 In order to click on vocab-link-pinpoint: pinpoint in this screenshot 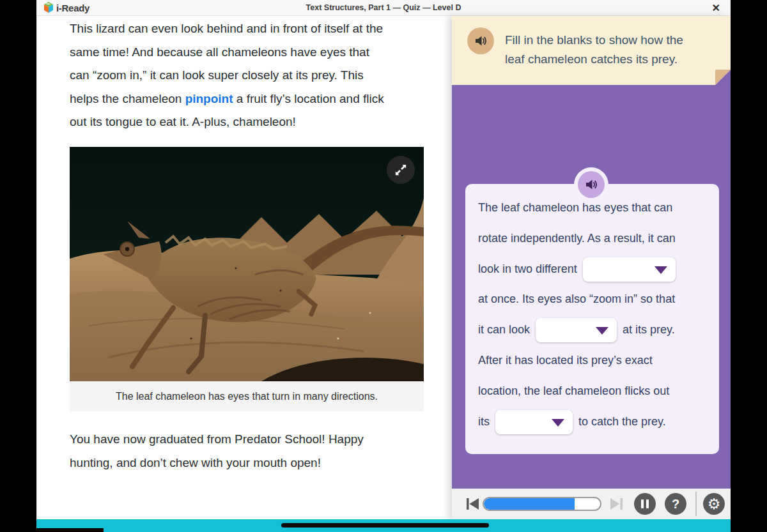, I will do `click(210, 98)`.